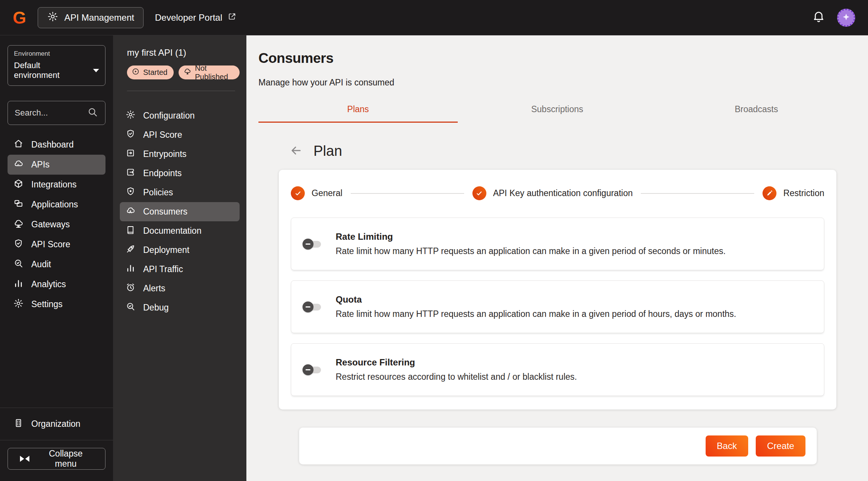 This screenshot has height=481, width=868. Describe the element at coordinates (358, 114) in the screenshot. I see `tab-plans: Plans` at that location.